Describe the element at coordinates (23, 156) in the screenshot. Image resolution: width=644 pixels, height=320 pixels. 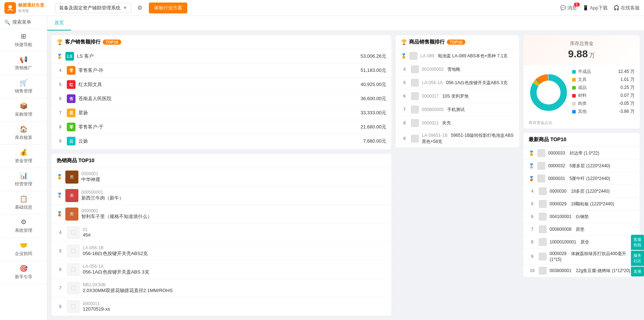
I see `sidebar-item-finance: 💰 资金管理` at that location.